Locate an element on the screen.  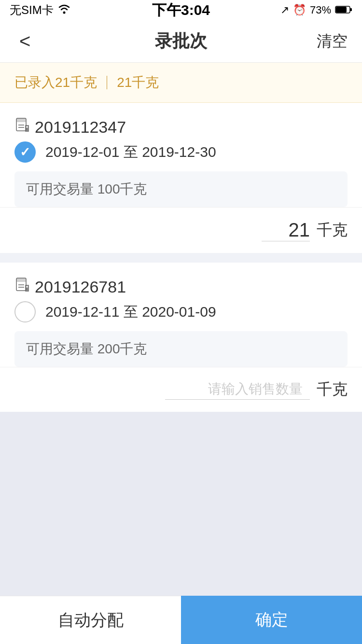
page-title: 录批次 is located at coordinates (181, 42).